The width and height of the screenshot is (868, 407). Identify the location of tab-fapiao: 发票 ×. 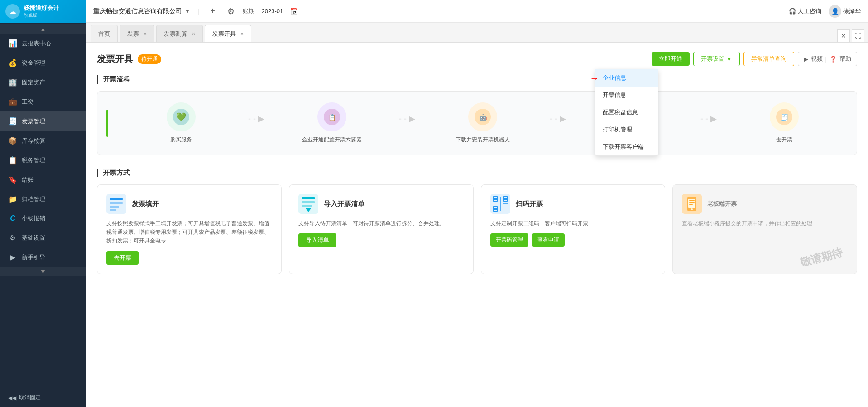
(137, 34).